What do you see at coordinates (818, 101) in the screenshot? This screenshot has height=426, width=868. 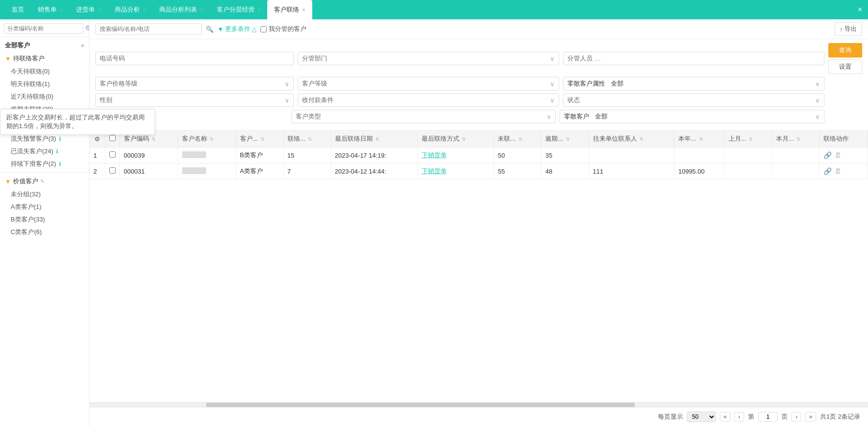 I see `status-chevron-icon: ∨` at bounding box center [818, 101].